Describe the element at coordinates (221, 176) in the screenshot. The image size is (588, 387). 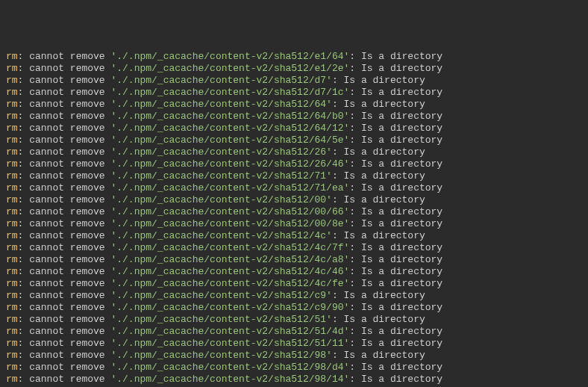
I see `error-path: './.npm/_cacache/content-v2/sha512/71'` at that location.